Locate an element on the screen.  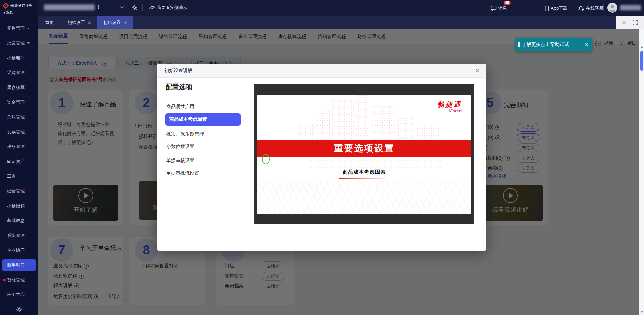
demo-link: 我要看实例演示 is located at coordinates (168, 8).